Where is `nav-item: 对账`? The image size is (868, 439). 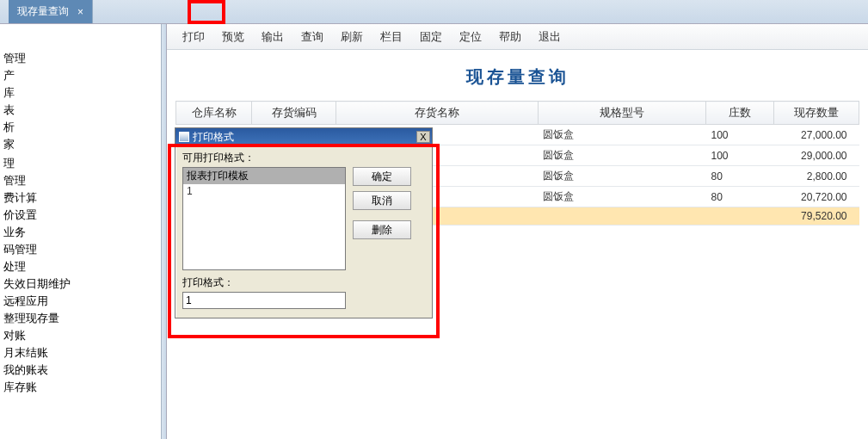 nav-item: 对账 is located at coordinates (81, 336).